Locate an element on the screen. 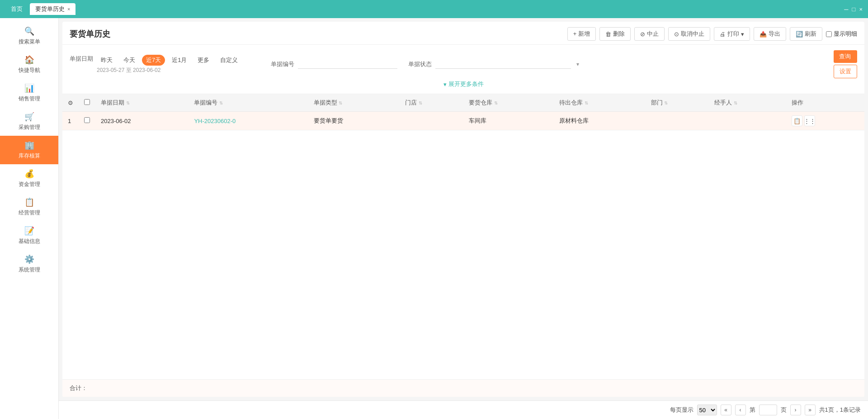  row-checkbox is located at coordinates (87, 121).